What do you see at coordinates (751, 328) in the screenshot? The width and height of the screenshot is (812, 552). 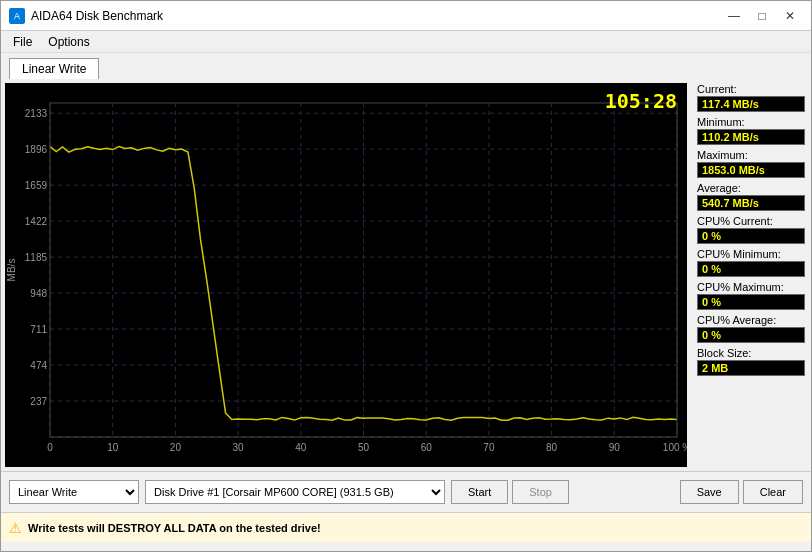 I see `stat-cpu-average: CPU% Average: 0 %` at bounding box center [751, 328].